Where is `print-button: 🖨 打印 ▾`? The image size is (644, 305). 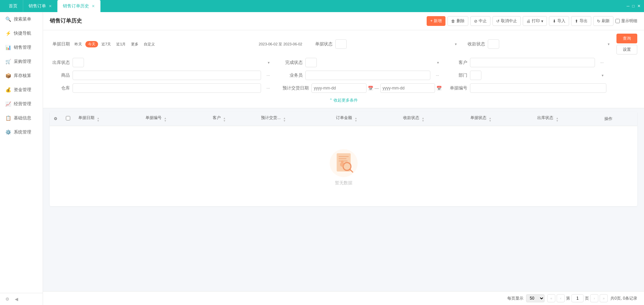 print-button: 🖨 打印 ▾ is located at coordinates (535, 21).